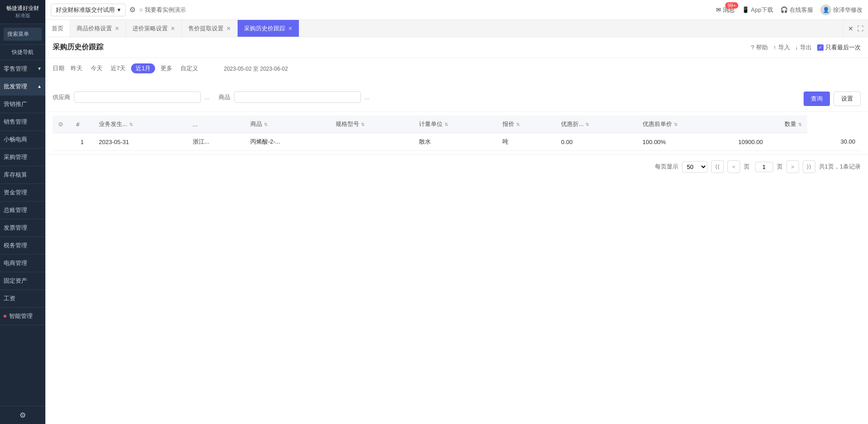 Image resolution: width=868 pixels, height=424 pixels. I want to click on sidebar-item-label: 固定资产, so click(15, 281).